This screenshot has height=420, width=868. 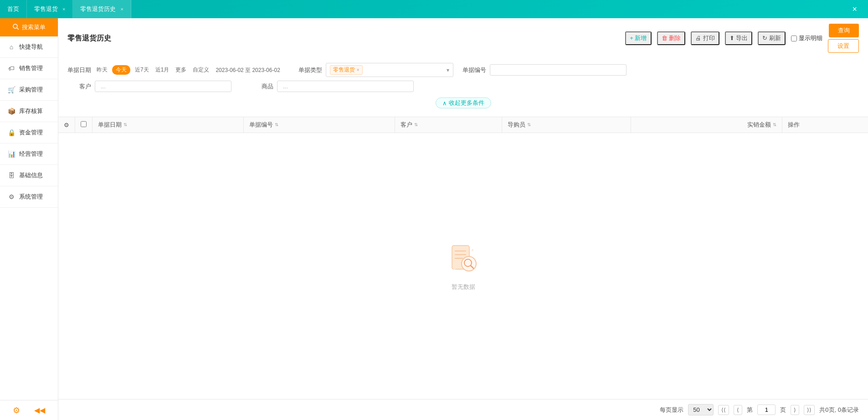 I want to click on page-word: 第, so click(x=750, y=410).